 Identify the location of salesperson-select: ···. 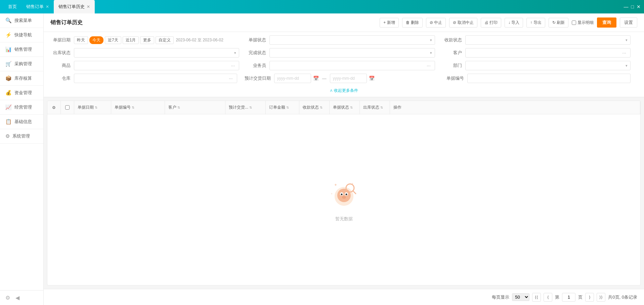
(352, 66).